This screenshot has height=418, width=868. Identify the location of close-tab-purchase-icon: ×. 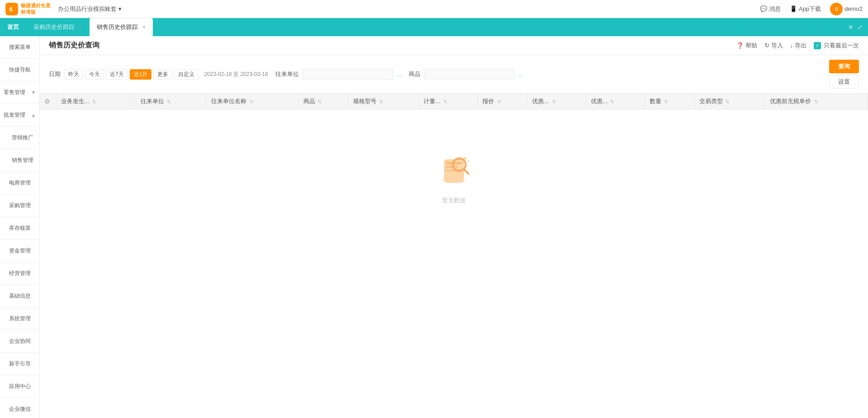
(80, 27).